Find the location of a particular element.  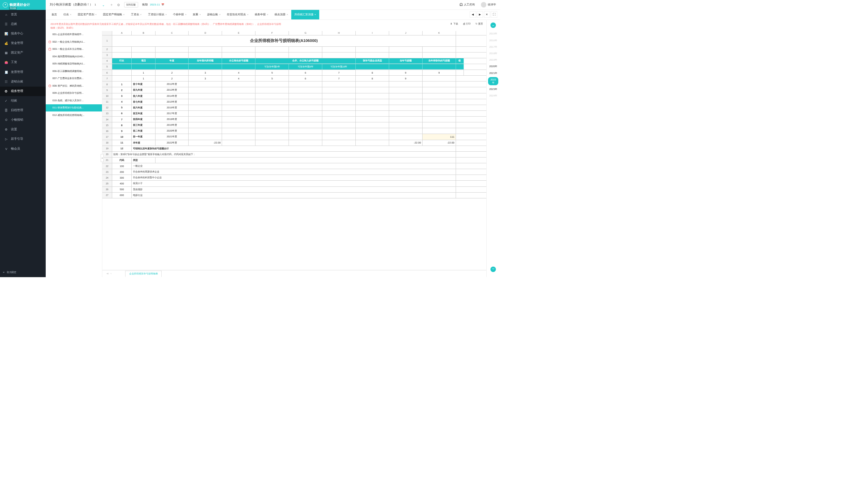

row-number: 19 is located at coordinates (107, 149).